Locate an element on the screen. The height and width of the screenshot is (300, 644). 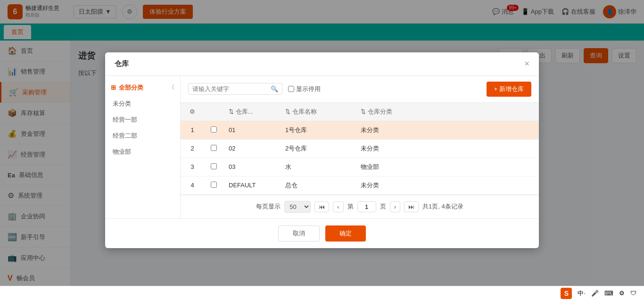
row-category: 物业部 is located at coordinates (447, 167).